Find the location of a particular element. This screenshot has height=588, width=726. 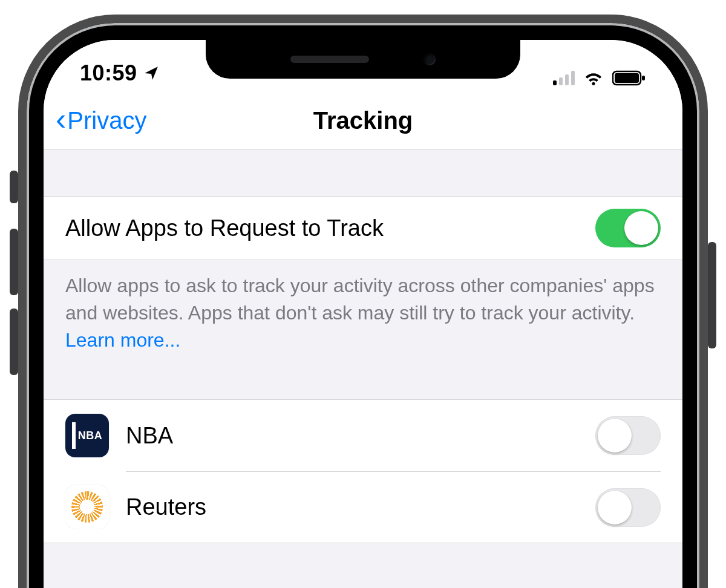

app-row-nba: NBA NBA is located at coordinates (363, 436).